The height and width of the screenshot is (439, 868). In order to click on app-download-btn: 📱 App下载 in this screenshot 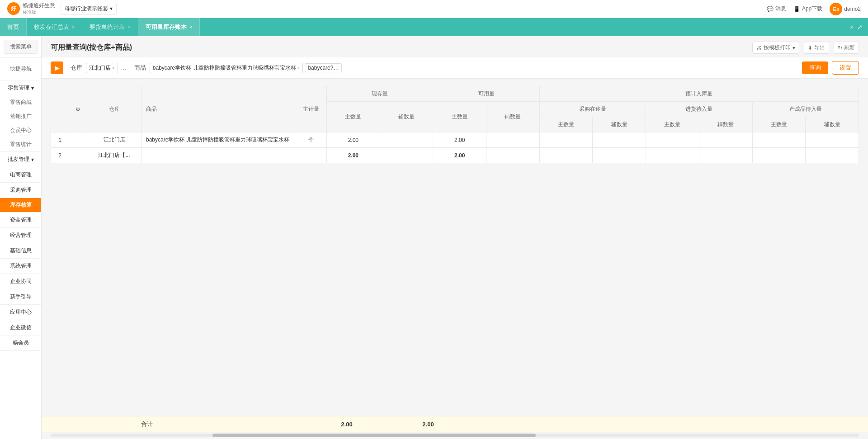, I will do `click(808, 9)`.